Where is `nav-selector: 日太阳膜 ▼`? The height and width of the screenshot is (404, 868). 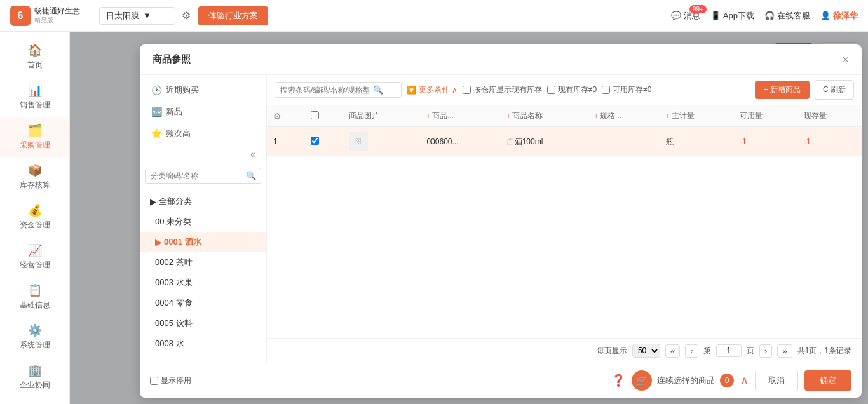 nav-selector: 日太阳膜 ▼ is located at coordinates (137, 16).